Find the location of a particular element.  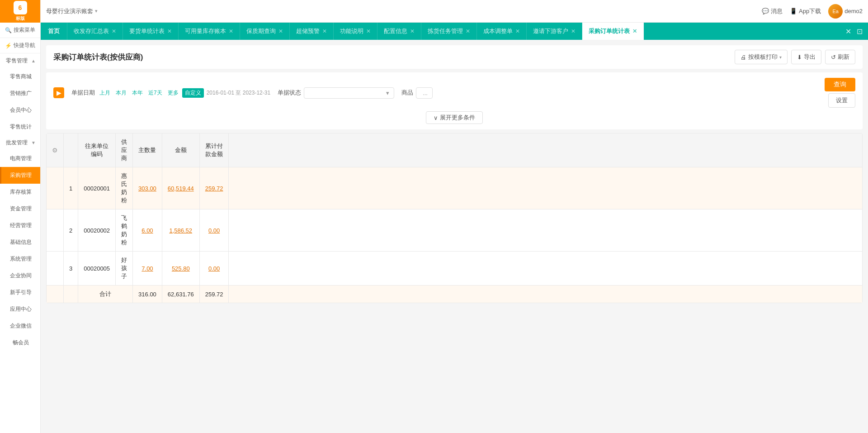

row2-qty-link: 6.00 is located at coordinates (147, 231).